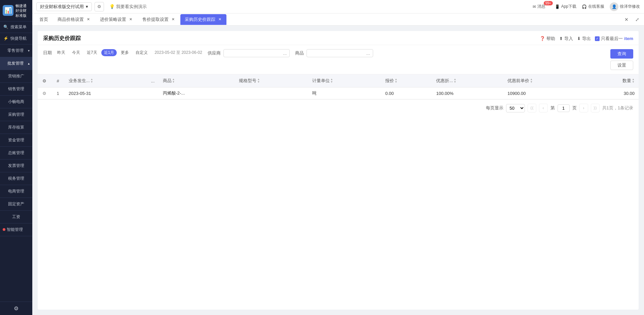 Image resolution: width=644 pixels, height=315 pixels. Describe the element at coordinates (547, 39) in the screenshot. I see `help-button: ❓ 帮助` at that location.